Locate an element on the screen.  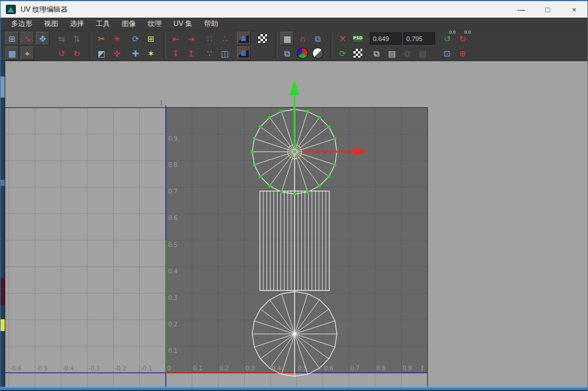
close-button: × is located at coordinates (574, 9).